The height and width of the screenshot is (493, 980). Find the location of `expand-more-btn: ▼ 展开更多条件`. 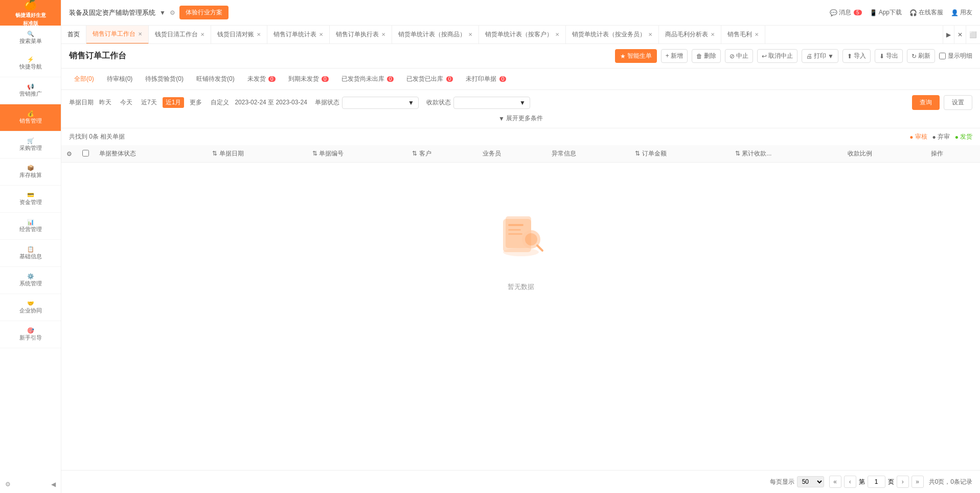

expand-more-btn: ▼ 展开更多条件 is located at coordinates (520, 119).